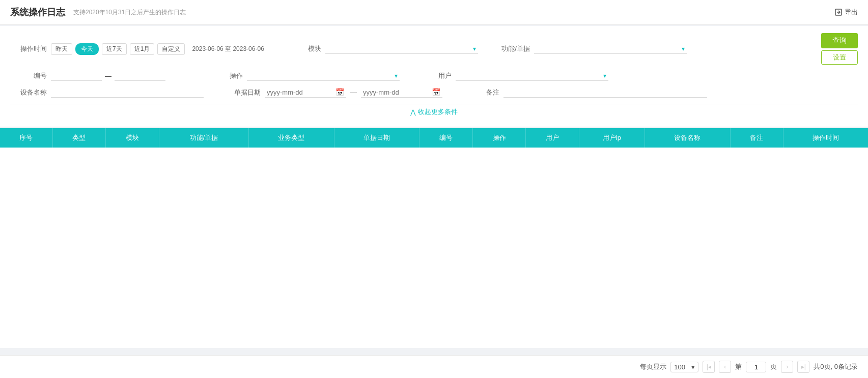  What do you see at coordinates (353, 93) in the screenshot?
I see `doc-date-dash: —` at bounding box center [353, 93].